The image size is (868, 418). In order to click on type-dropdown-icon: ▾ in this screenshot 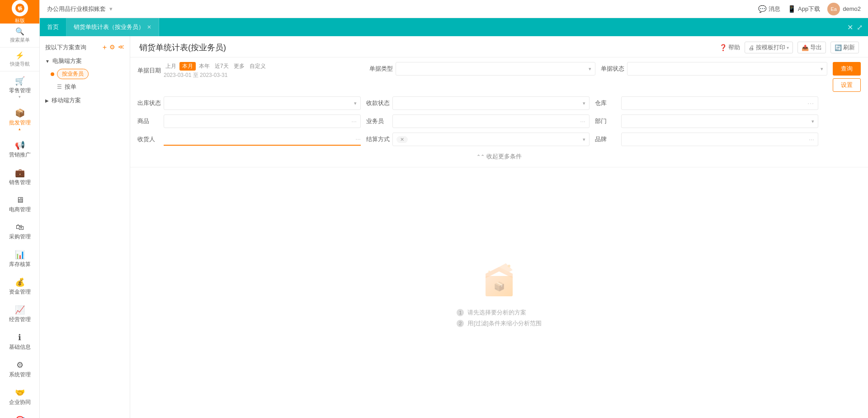, I will do `click(590, 69)`.